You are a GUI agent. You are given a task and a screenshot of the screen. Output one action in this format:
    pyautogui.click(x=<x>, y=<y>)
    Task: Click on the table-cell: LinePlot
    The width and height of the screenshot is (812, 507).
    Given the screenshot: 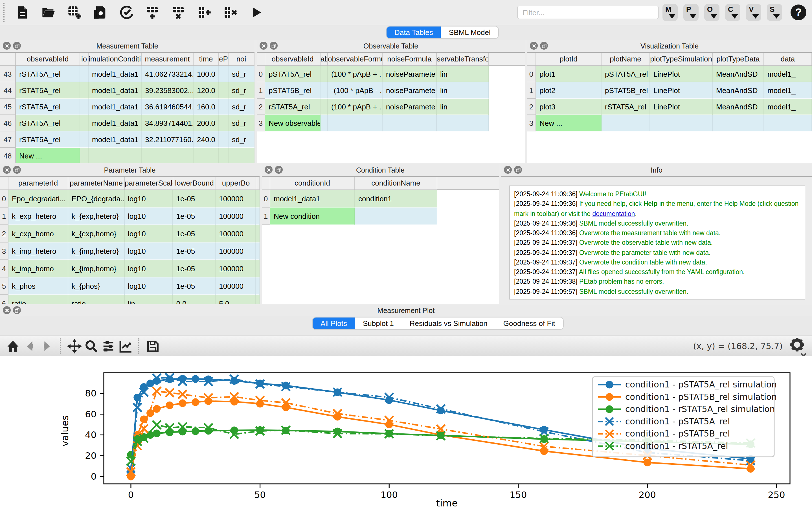 What is the action you would take?
    pyautogui.click(x=682, y=74)
    